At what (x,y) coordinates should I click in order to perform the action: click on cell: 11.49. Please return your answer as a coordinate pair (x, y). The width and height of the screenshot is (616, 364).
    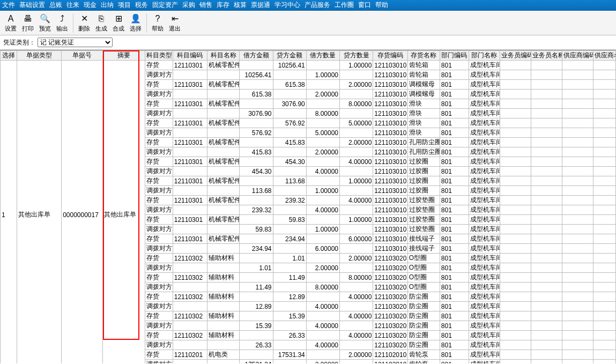
    Looking at the image, I should click on (256, 287).